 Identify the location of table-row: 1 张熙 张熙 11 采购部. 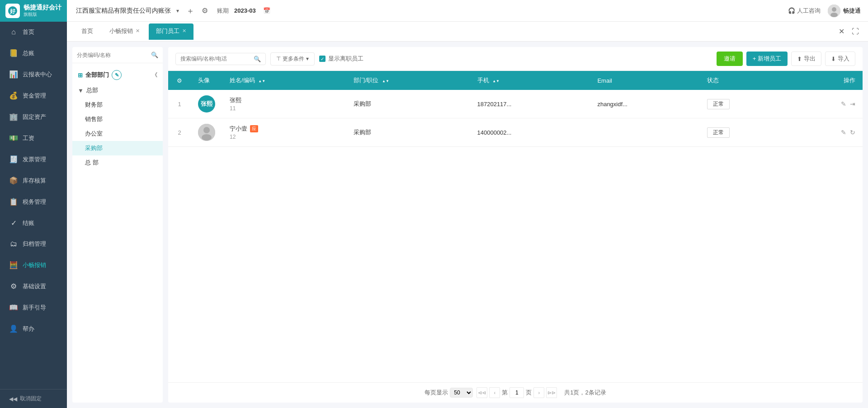
(515, 104).